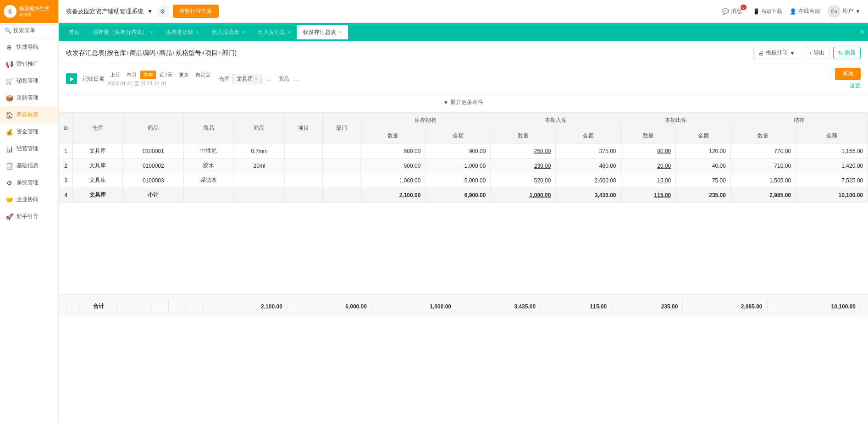  What do you see at coordinates (29, 132) in the screenshot?
I see `sidebar-item-finance: 💰 资金管理` at bounding box center [29, 132].